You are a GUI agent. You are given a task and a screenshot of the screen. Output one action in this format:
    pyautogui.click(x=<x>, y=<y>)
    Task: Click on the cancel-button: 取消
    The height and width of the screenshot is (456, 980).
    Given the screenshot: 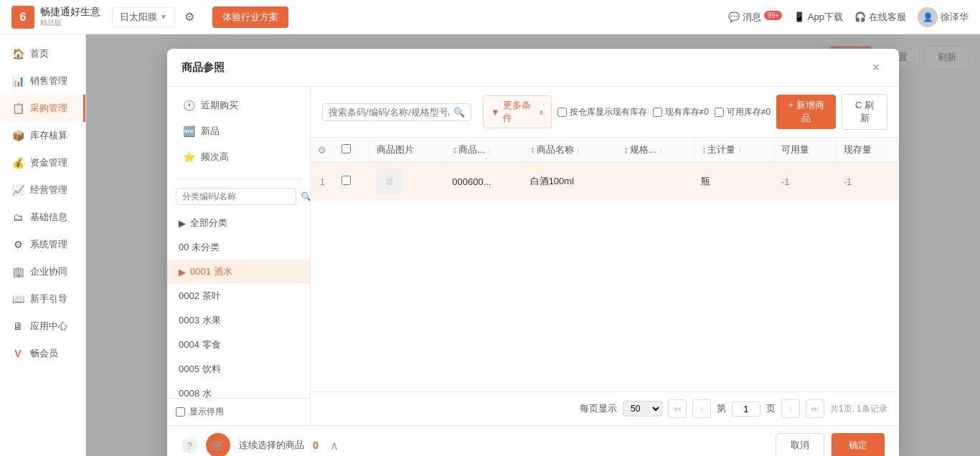 What is the action you would take?
    pyautogui.click(x=800, y=445)
    